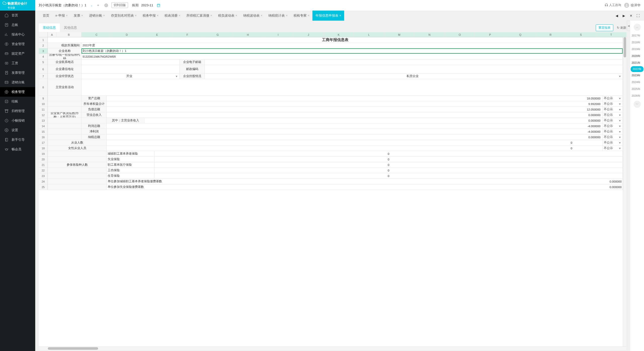 Image resolution: width=644 pixels, height=351 pixels. Describe the element at coordinates (631, 16) in the screenshot. I see `tab-close-all-icon: ✕` at that location.